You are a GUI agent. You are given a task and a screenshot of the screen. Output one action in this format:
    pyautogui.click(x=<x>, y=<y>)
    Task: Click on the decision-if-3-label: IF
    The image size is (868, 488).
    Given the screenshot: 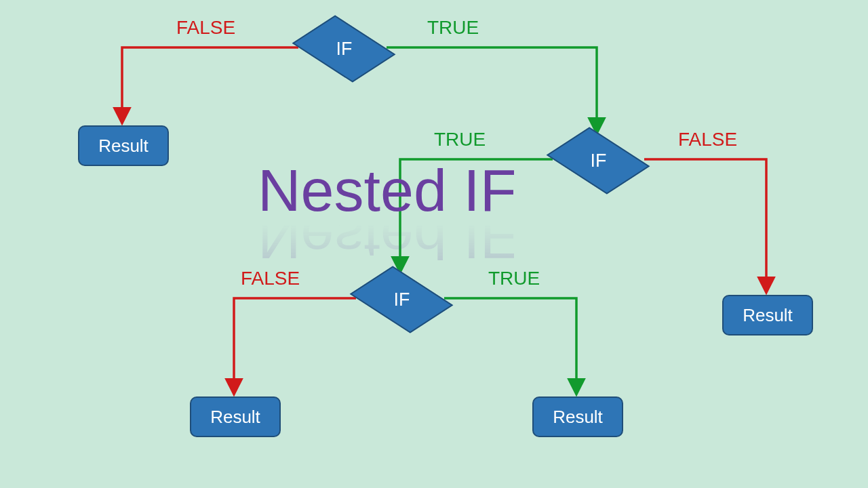 What is the action you would take?
    pyautogui.click(x=401, y=300)
    